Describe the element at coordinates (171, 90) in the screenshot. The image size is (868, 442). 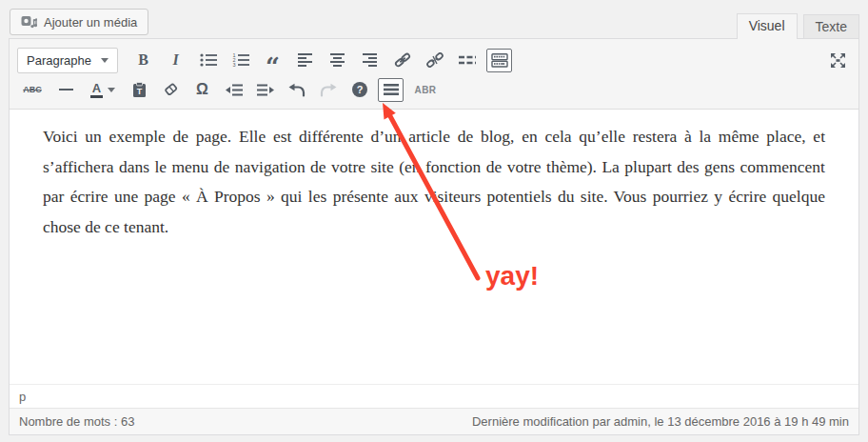
I see `clear-formatting-button` at that location.